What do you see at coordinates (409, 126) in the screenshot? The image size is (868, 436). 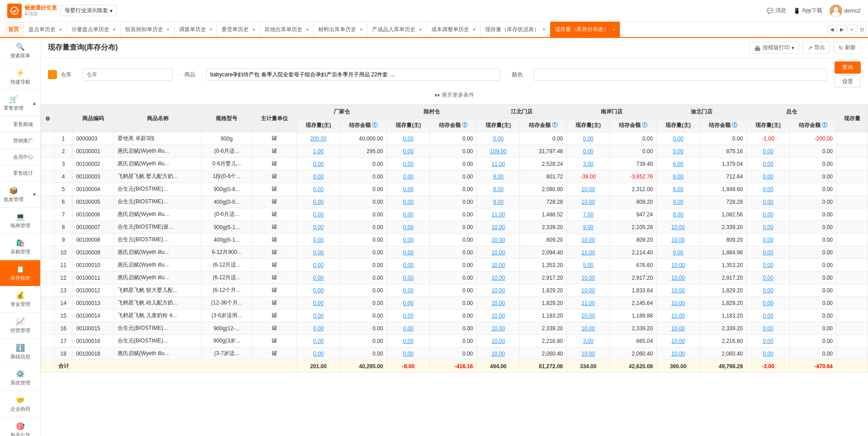 I see `col-lc-qty: 现存量(主)` at bounding box center [409, 126].